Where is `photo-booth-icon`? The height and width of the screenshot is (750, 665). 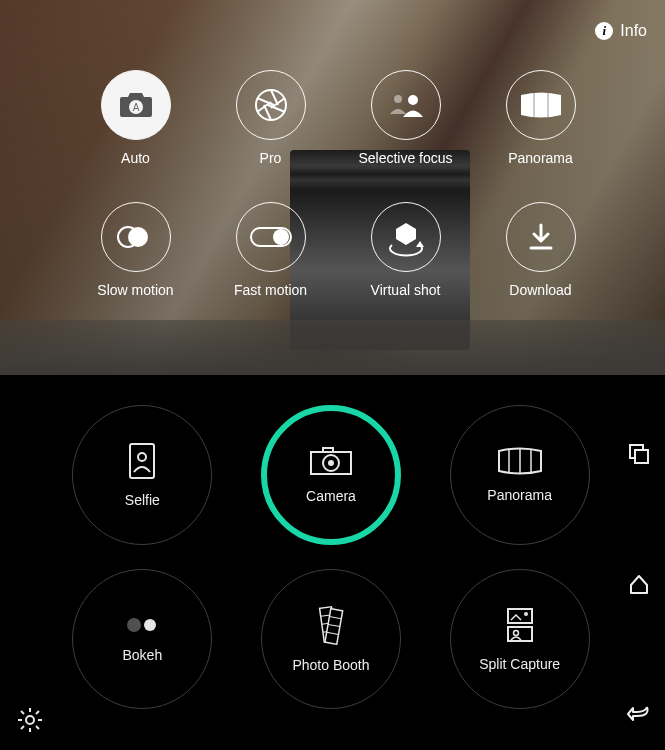 photo-booth-icon is located at coordinates (331, 625).